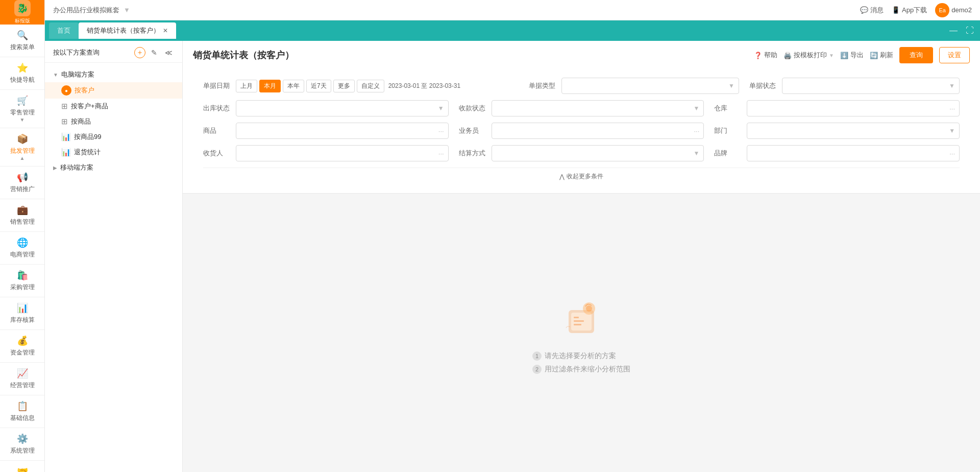 The height and width of the screenshot is (472, 980). Describe the element at coordinates (113, 106) in the screenshot. I see `tree-node-by-customer-goods: ⊞ 按客户+商品` at that location.